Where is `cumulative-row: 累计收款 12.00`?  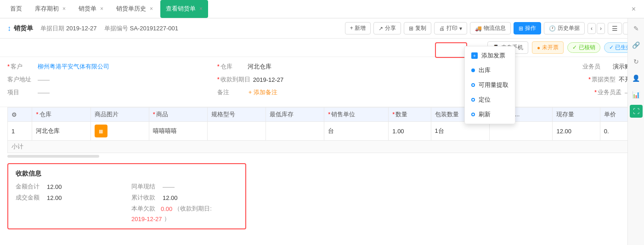
cumulative-row: 累计收款 12.00 is located at coordinates (185, 198).